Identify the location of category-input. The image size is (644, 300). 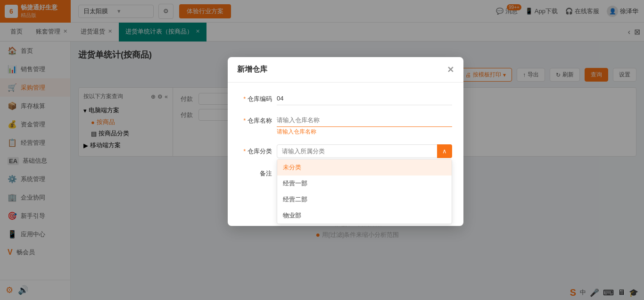
(364, 151).